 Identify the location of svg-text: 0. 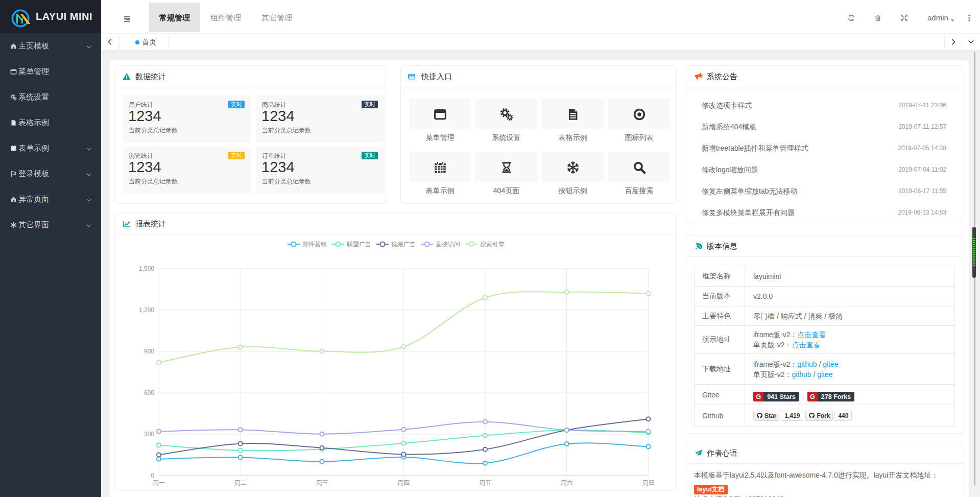
(152, 476).